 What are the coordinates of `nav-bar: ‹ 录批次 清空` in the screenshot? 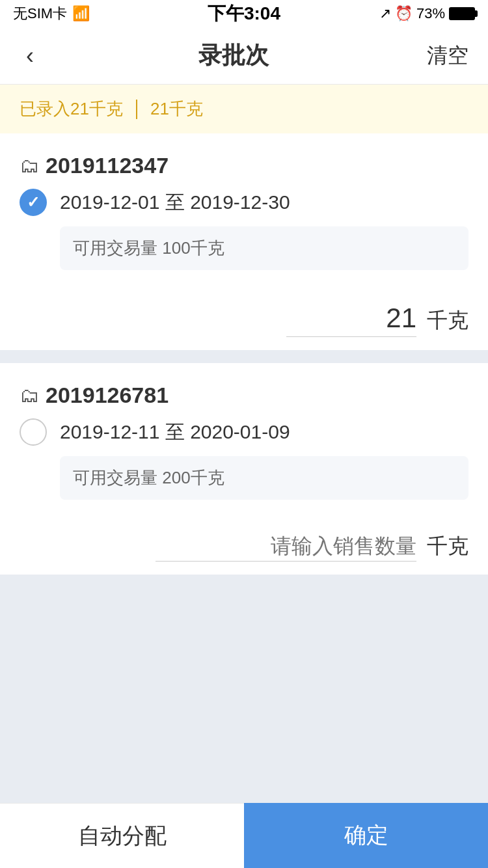 It's located at (244, 56).